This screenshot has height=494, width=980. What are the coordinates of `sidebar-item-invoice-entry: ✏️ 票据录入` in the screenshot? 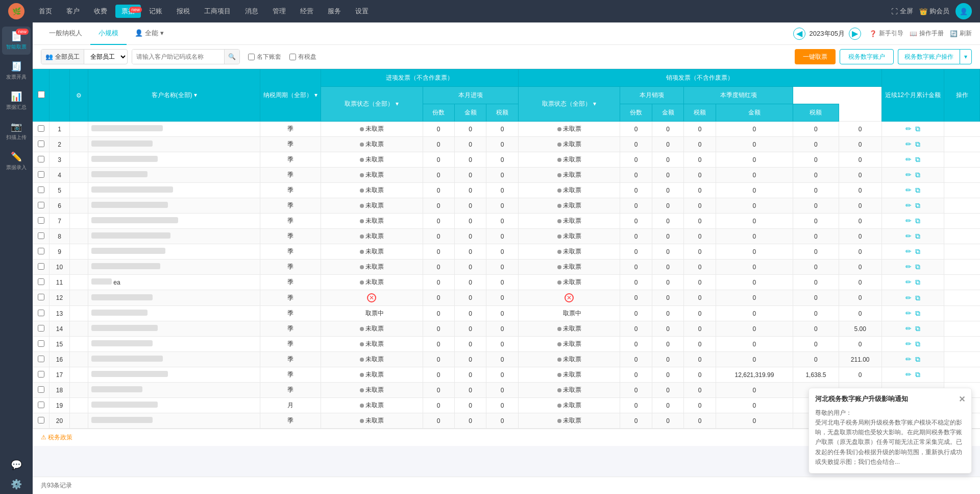 It's located at (16, 161).